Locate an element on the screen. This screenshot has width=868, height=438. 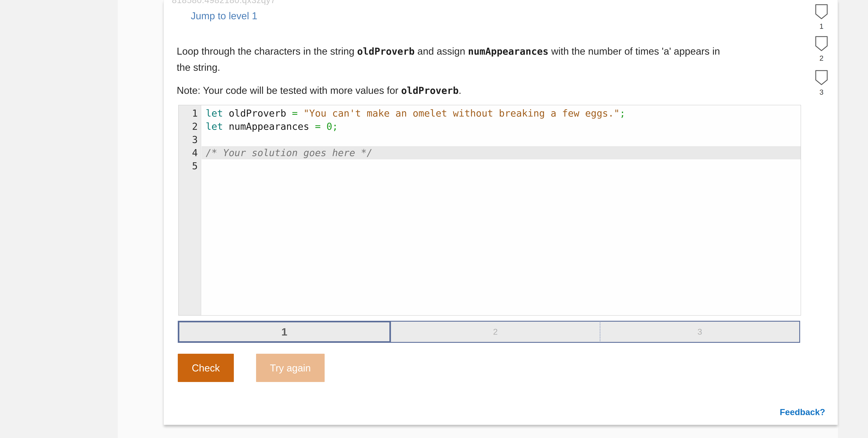
problem-note: Note: Your code will be tested with more… is located at coordinates (319, 90).